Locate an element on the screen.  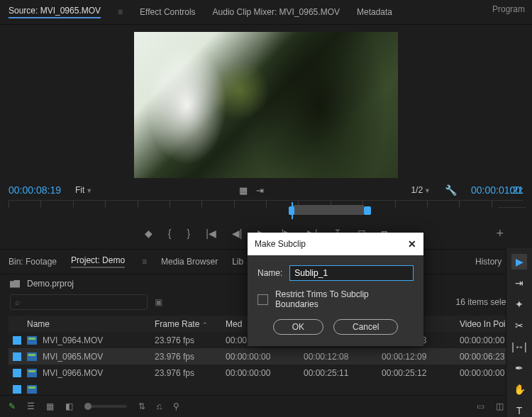
tab-effect-controls: Effect Controls is located at coordinates (167, 12).